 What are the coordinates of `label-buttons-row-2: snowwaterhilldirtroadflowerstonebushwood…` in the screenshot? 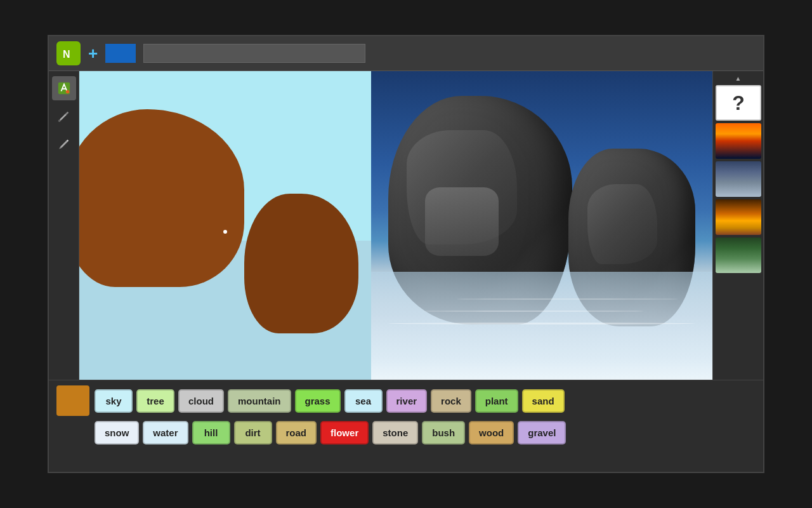 It's located at (406, 433).